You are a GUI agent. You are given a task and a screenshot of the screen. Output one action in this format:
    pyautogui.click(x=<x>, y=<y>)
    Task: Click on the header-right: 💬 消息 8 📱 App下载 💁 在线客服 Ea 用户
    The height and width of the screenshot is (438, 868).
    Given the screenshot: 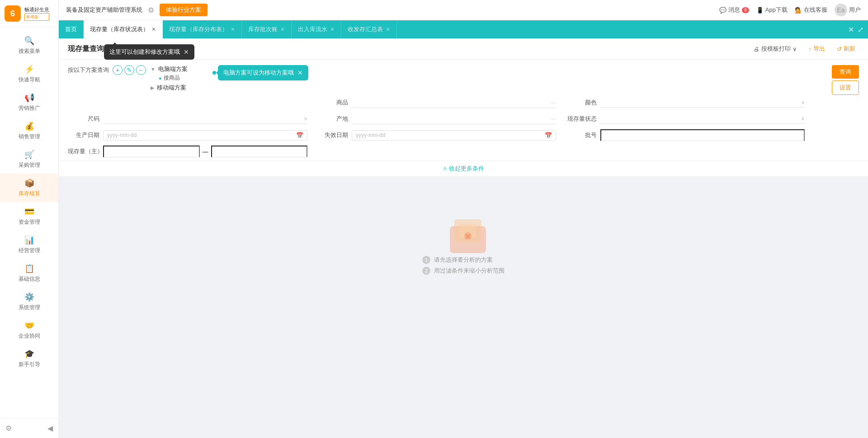 What is the action you would take?
    pyautogui.click(x=790, y=10)
    